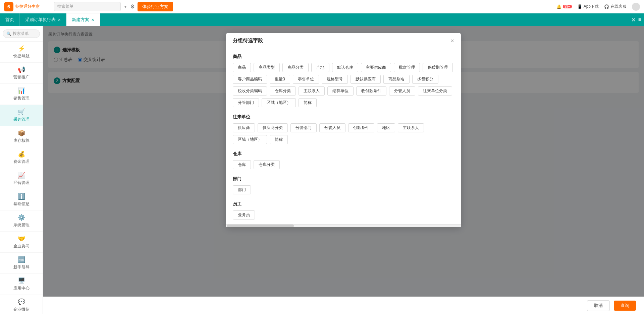  Describe the element at coordinates (280, 79) in the screenshot. I see `tag-weight3: 重量3` at that location.